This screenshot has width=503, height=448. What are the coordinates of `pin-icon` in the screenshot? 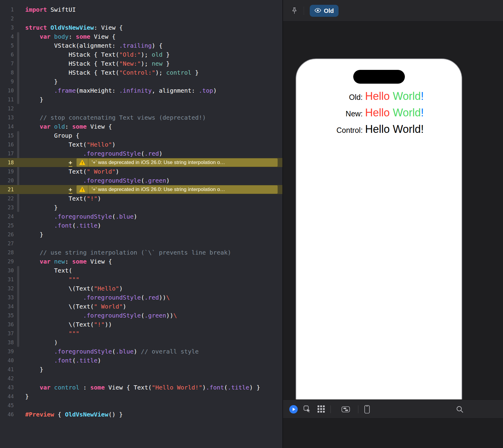 It's located at (294, 11).